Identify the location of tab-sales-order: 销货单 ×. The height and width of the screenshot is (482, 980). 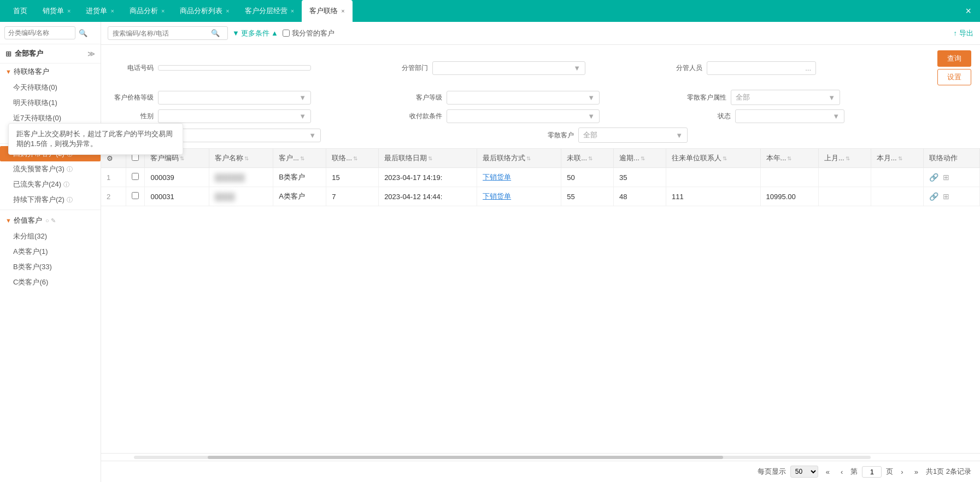
(57, 11).